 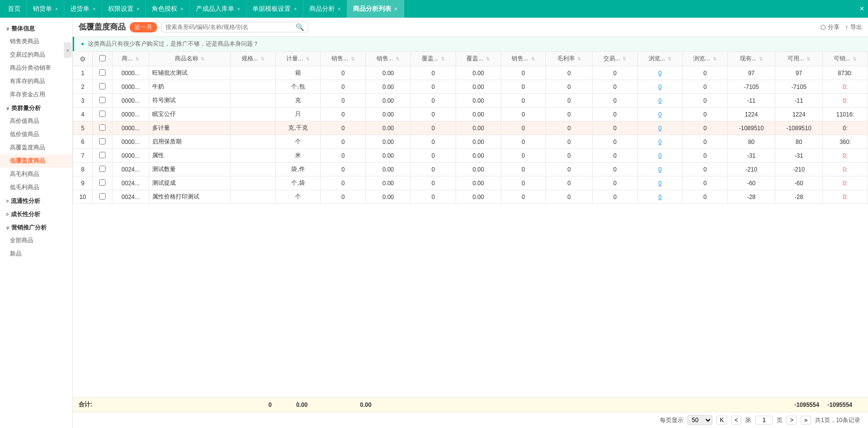 What do you see at coordinates (854, 28) in the screenshot?
I see `export-button: ↑ 导出` at bounding box center [854, 28].